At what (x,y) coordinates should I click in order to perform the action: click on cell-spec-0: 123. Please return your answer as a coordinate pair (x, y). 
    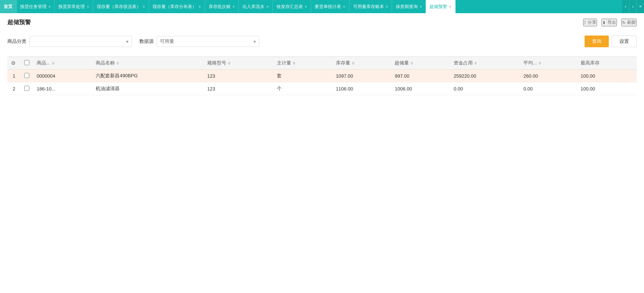
    Looking at the image, I should click on (238, 76).